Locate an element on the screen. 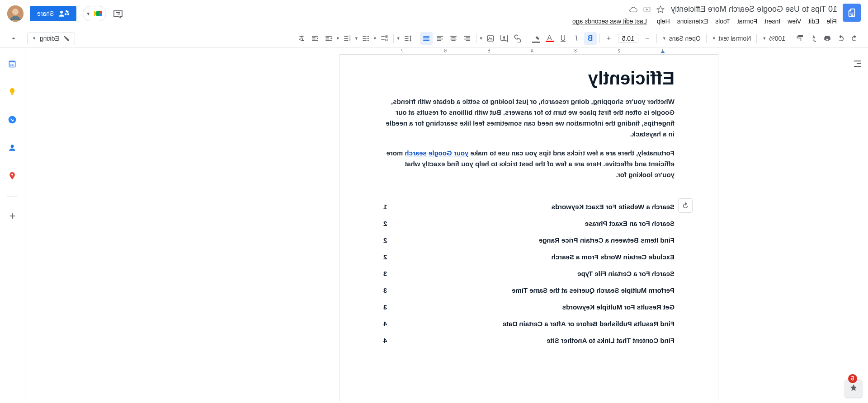 The image size is (868, 403). insert-image-button is located at coordinates (491, 38).